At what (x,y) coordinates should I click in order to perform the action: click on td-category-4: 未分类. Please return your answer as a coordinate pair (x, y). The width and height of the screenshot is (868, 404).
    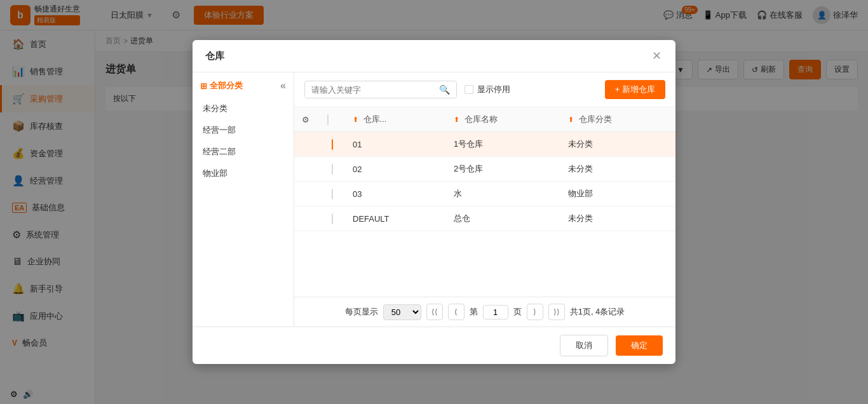
    Looking at the image, I should click on (618, 219).